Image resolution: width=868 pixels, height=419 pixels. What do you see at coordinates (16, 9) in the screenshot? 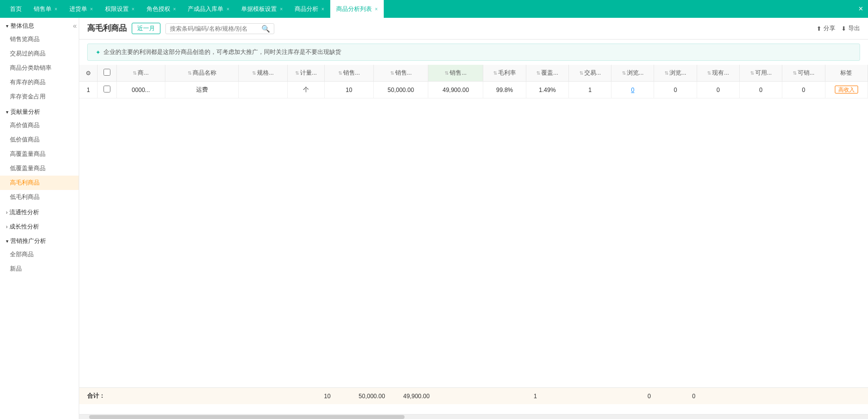
I see `nav-item-home: 首页` at bounding box center [16, 9].